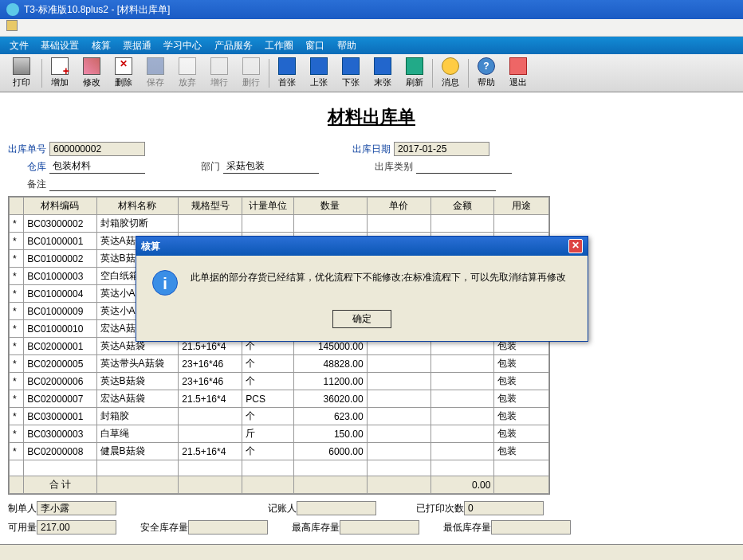 This screenshot has width=743, height=560. I want to click on discard-button: 放弃, so click(187, 73).